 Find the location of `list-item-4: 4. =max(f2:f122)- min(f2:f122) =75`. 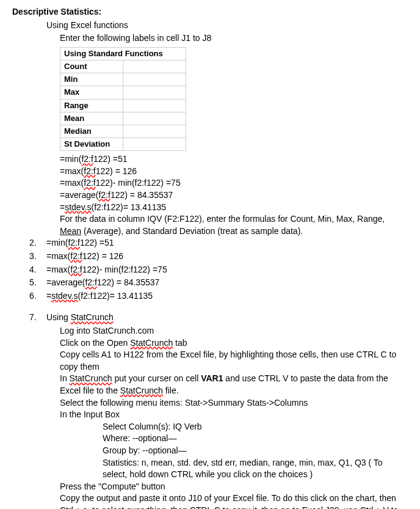

list-item-4: 4. =max(f2:f122)- min(f2:f122) =75 is located at coordinates (219, 270).